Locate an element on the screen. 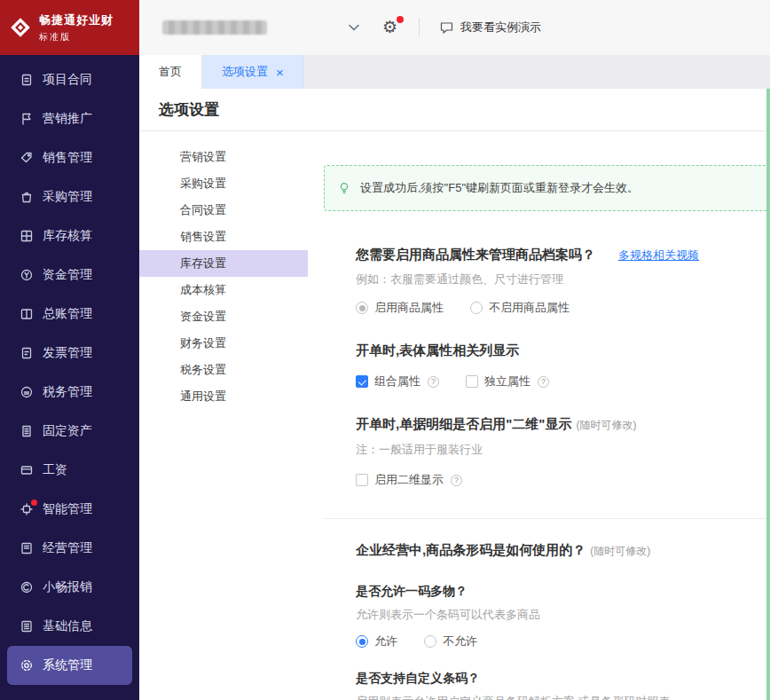 Image resolution: width=770 pixels, height=700 pixels. settings-gear-button: ⚙ is located at coordinates (390, 28).